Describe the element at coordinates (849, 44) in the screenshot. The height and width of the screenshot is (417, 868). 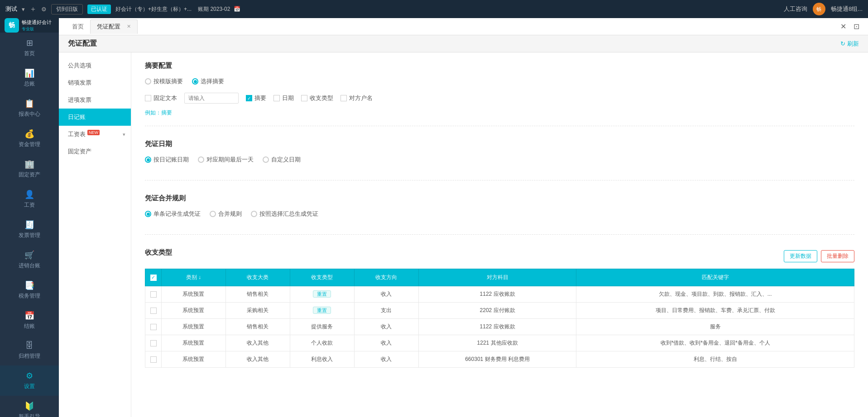
I see `refresh-button: ↻ 刷新` at that location.